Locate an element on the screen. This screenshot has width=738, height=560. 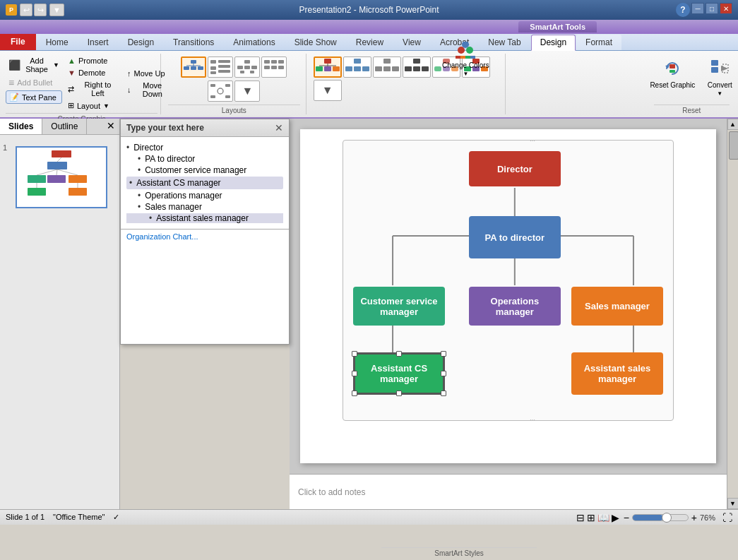
text-pane-text-1: PA to director is located at coordinates (169, 159).